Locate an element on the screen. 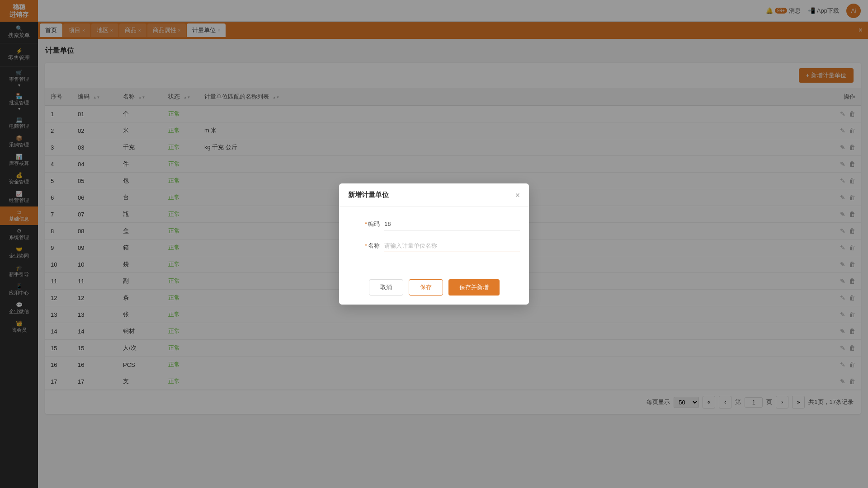  dialog-body: *编码 *名称 is located at coordinates (434, 239).